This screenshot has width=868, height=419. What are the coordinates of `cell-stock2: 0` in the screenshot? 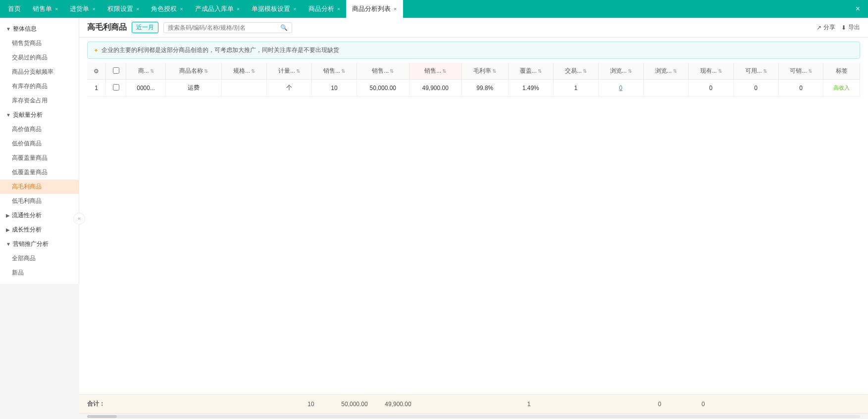 It's located at (756, 88).